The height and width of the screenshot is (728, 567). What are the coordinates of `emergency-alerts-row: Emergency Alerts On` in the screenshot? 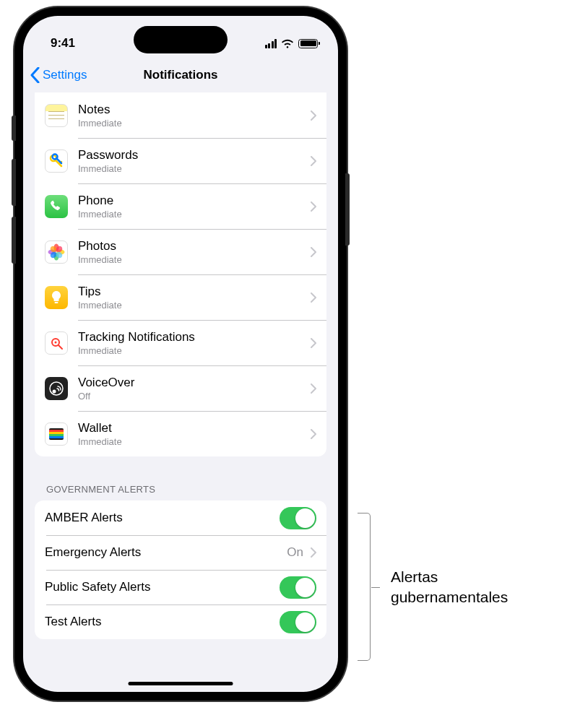 It's located at (181, 552).